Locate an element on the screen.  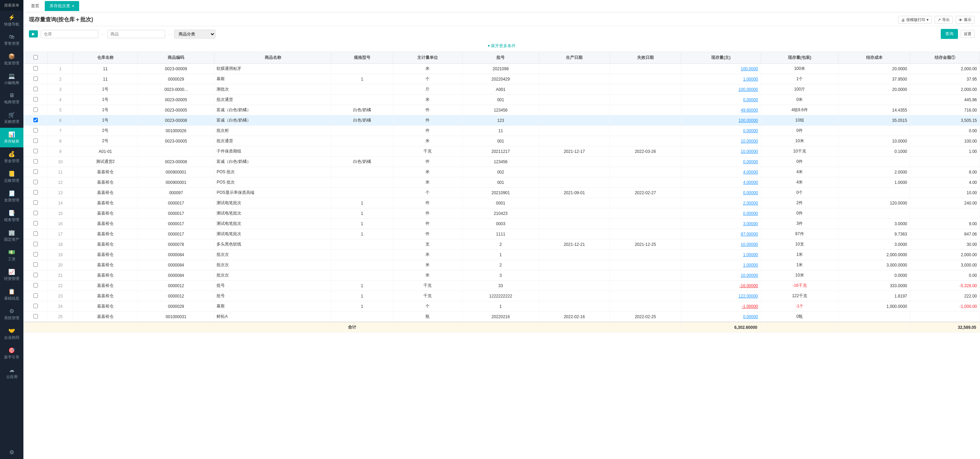
sidebar-item-fixed-assets: 🏢 固定资产 is located at coordinates (12, 236).